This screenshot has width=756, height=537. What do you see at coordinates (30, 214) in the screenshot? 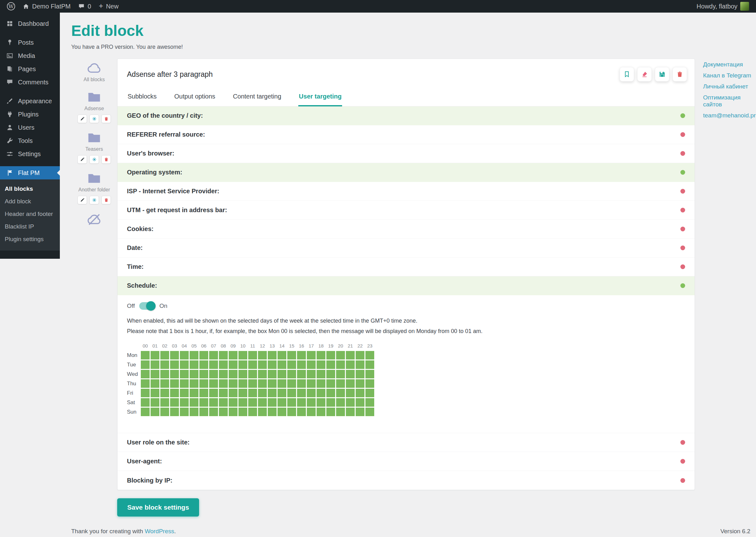
I see `sidebar-subitem-header-and-footer: Header and footer` at bounding box center [30, 214].